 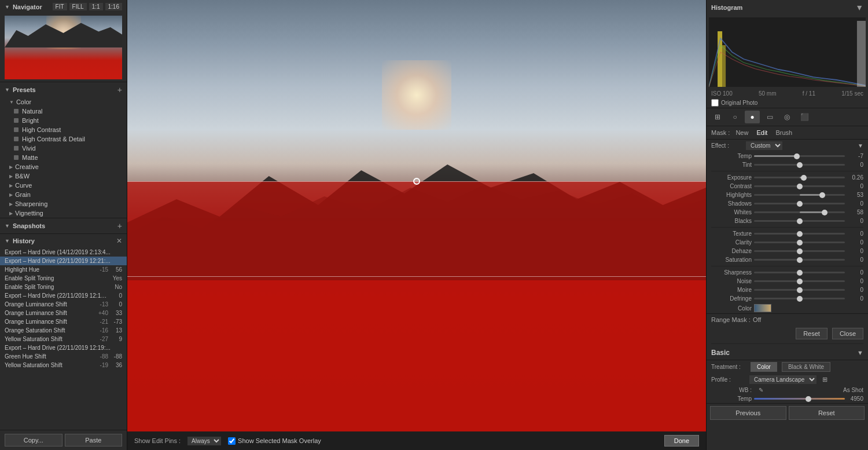 I want to click on previous-button: Previous, so click(x=748, y=413).